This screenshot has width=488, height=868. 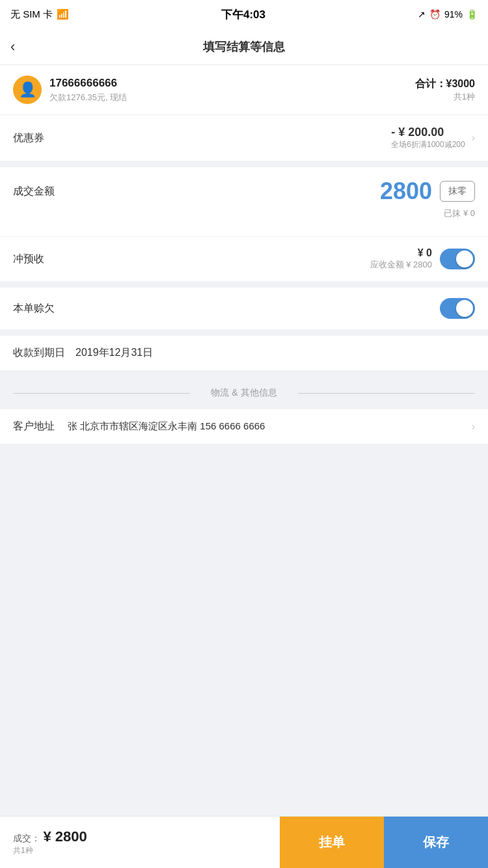 What do you see at coordinates (244, 198) in the screenshot?
I see `deal-inner: 成交金额 2800 抹零 已抹 ¥ 0` at bounding box center [244, 198].